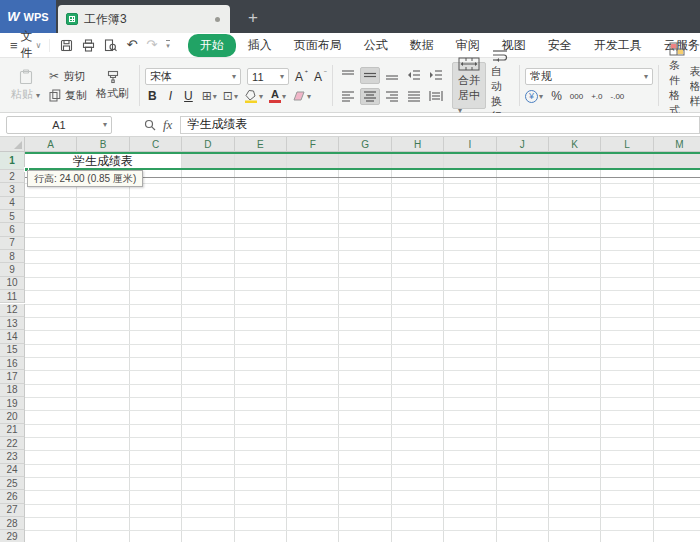 This screenshot has width=700, height=542. I want to click on menu-tab-开发工具: 开发工具, so click(618, 46).